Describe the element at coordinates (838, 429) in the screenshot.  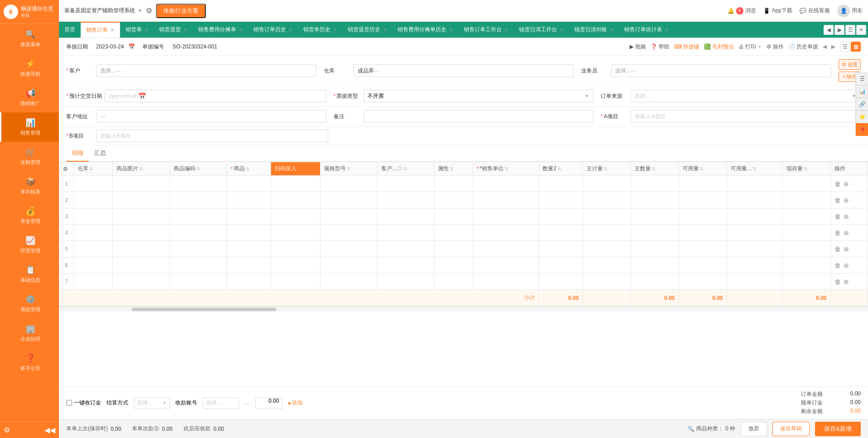
I see `save-new-button: 保存&新增` at that location.